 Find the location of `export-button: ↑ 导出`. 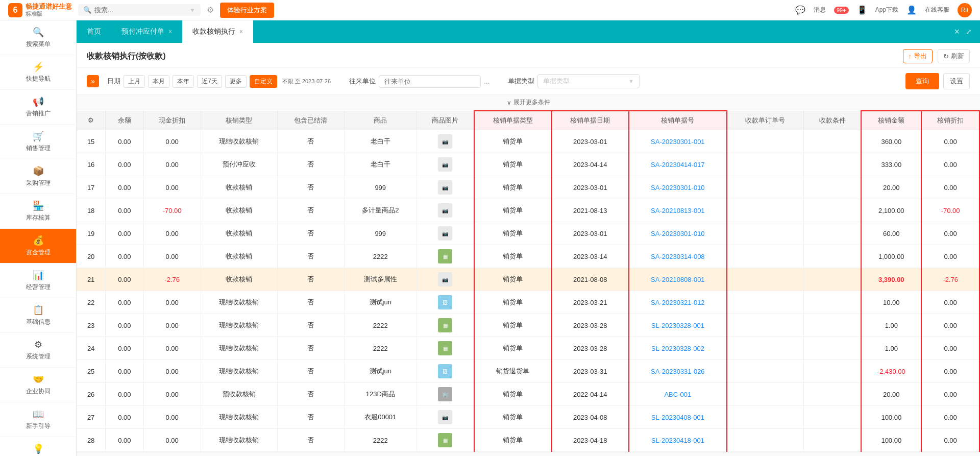

export-button: ↑ 导出 is located at coordinates (918, 56).